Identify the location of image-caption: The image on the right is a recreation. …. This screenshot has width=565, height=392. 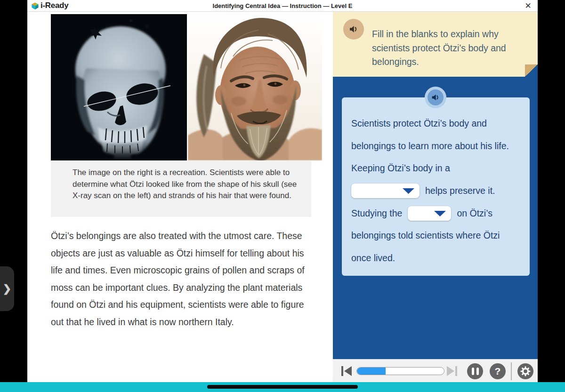
(181, 189).